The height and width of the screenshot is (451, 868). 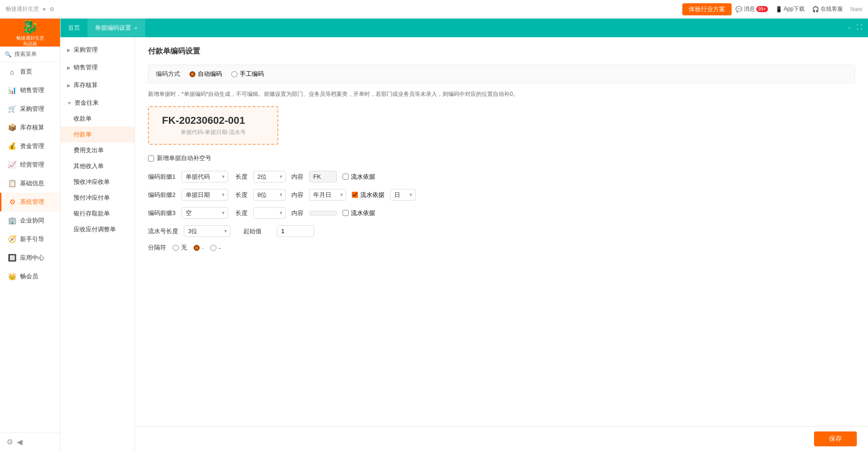 I want to click on content3-label: 内容, so click(x=297, y=213).